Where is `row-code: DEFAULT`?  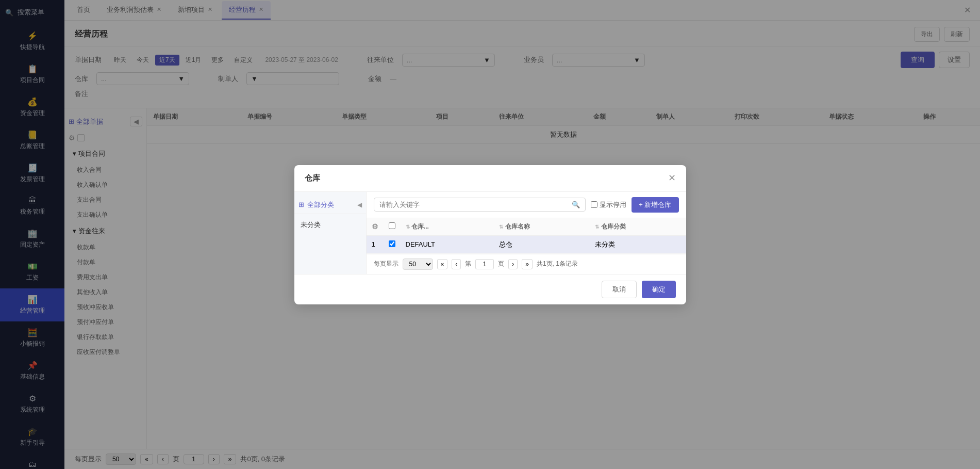
row-code: DEFAULT is located at coordinates (447, 245).